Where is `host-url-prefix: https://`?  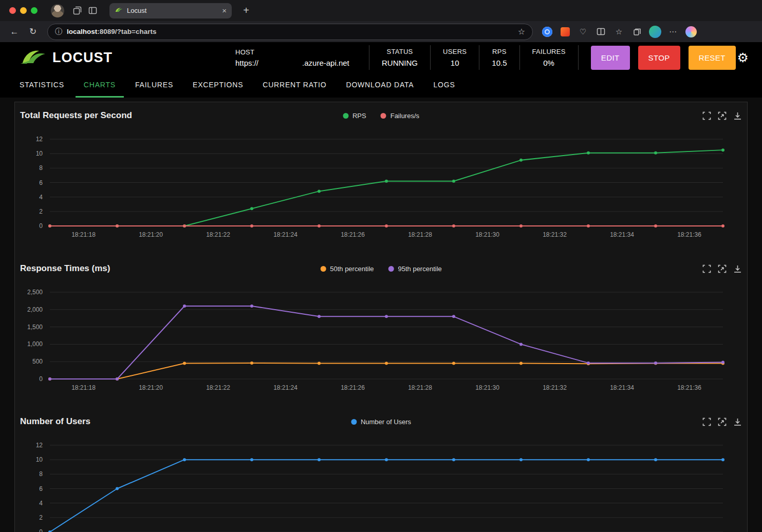 host-url-prefix: https:// is located at coordinates (247, 63).